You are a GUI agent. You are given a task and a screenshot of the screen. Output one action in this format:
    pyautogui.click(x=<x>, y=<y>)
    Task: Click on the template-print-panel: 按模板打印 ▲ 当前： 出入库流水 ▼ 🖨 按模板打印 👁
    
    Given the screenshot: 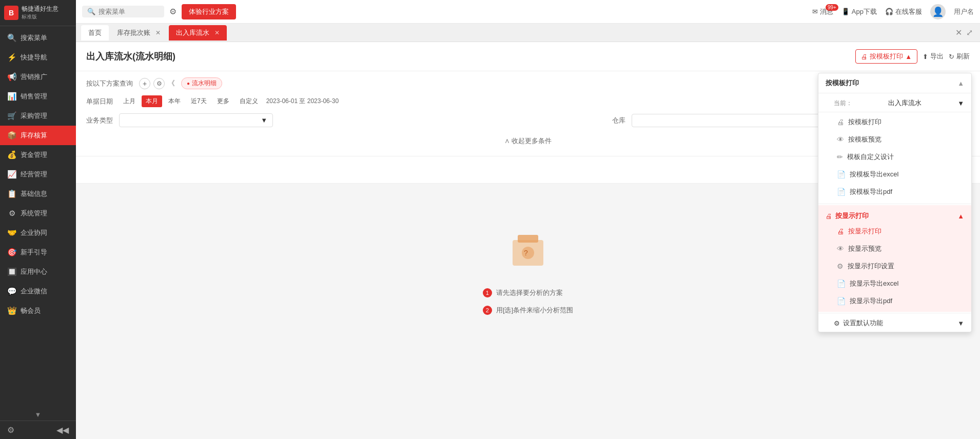 What is the action you would take?
    pyautogui.click(x=895, y=203)
    